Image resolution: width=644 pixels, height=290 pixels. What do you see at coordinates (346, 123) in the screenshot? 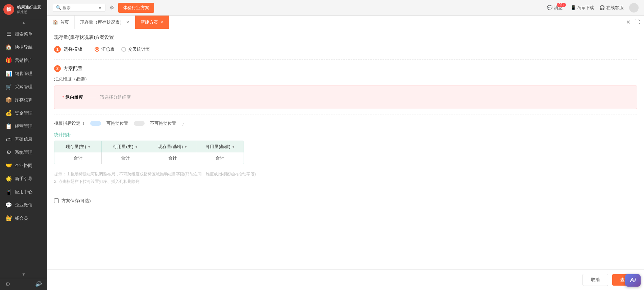
I see `indicator-settings: 模板指标设定（ 可拖动位置 不可拖动位置 ）` at bounding box center [346, 123].